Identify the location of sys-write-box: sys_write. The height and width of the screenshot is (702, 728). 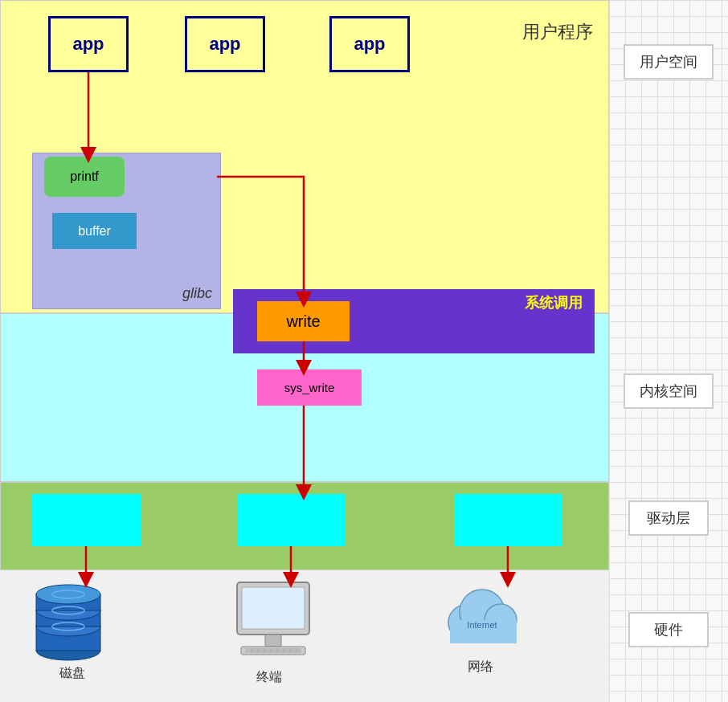
(309, 387).